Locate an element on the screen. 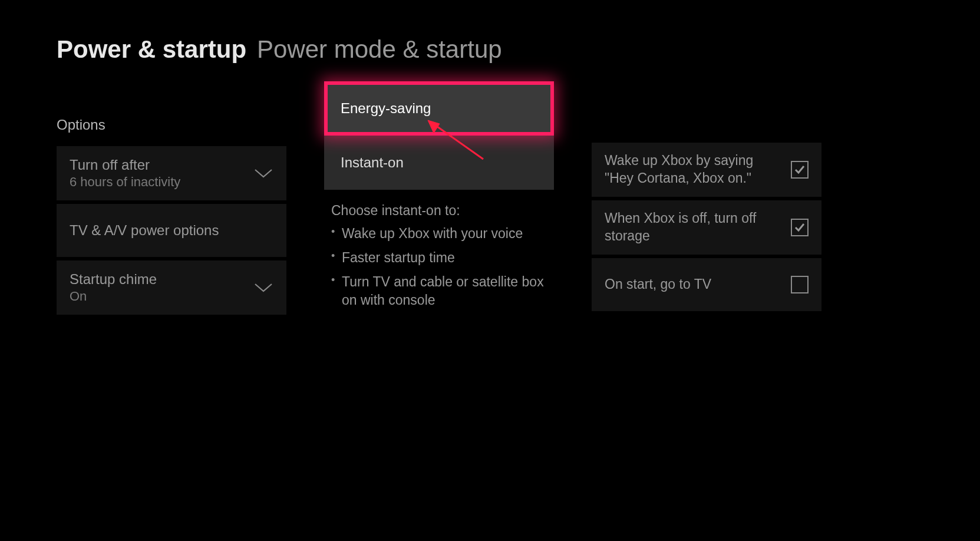  option-tv-av-power: TV & A/V power options is located at coordinates (171, 230).